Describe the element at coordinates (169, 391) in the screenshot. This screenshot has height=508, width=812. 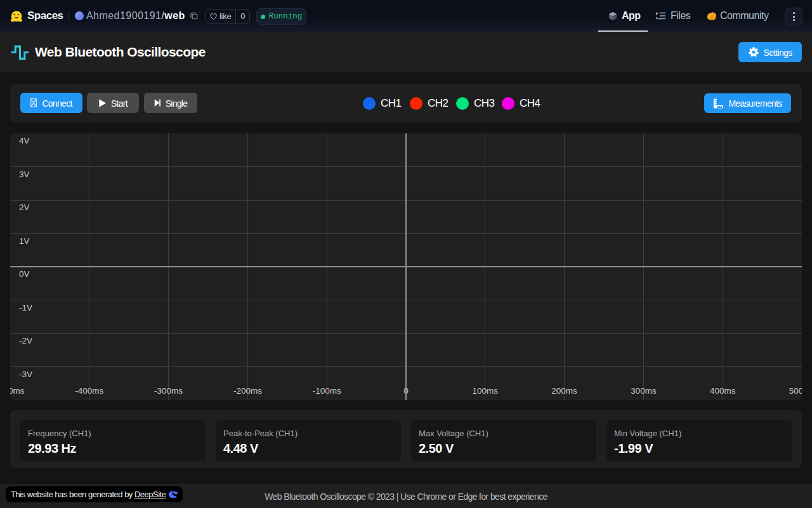
I see `svg-text: -300ms` at that location.